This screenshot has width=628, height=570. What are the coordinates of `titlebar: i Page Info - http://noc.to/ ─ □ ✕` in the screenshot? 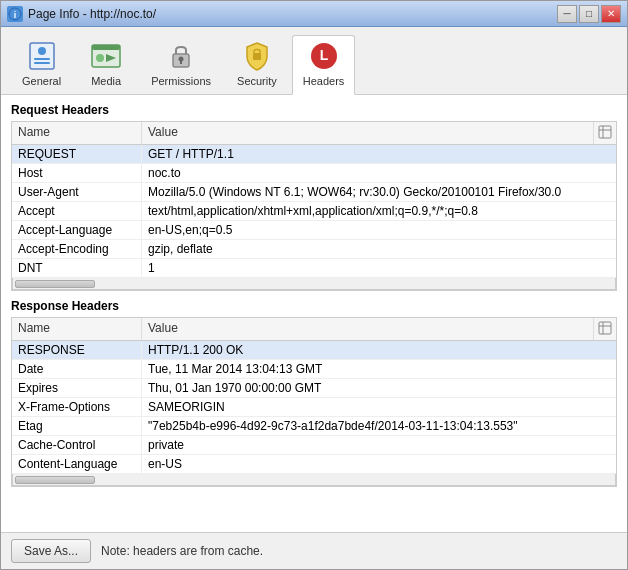 It's located at (314, 14).